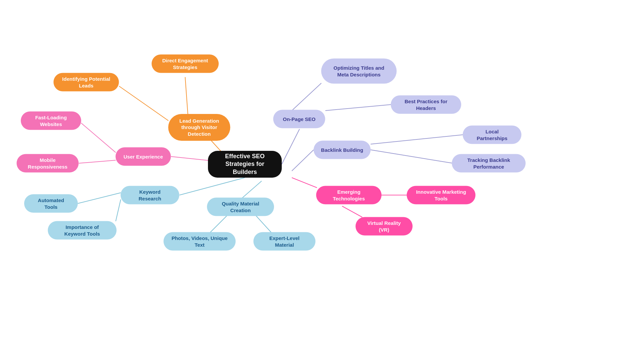 This screenshot has width=644, height=363. Describe the element at coordinates (51, 121) in the screenshot. I see `fast-loading-label: Fast-Loading Websites` at that location.